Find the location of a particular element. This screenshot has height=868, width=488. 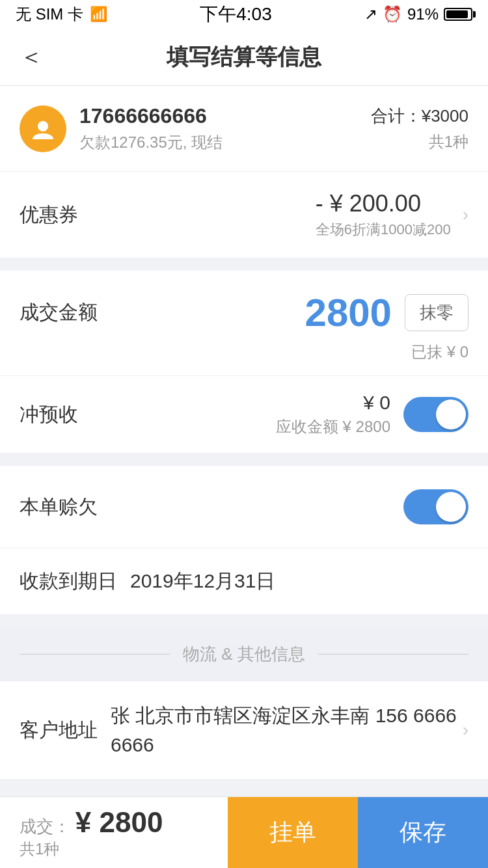

status-right: ↗ ⏰ 91% is located at coordinates (418, 14).